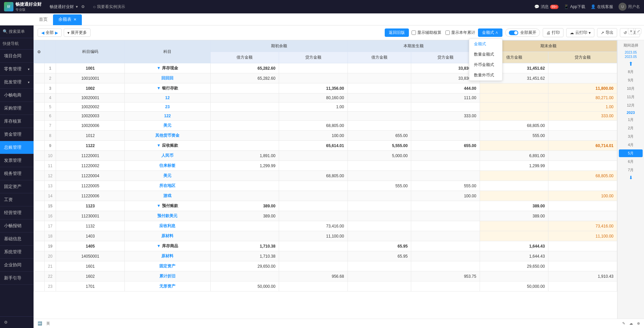 The image size is (644, 328). Describe the element at coordinates (17, 187) in the screenshot. I see `sidebar-item-assets: 固定资产` at that location.